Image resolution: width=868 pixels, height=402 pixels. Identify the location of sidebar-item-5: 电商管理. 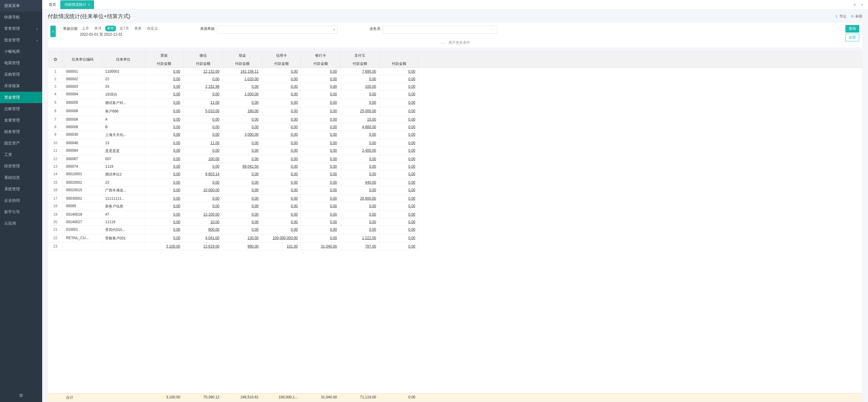
(21, 63).